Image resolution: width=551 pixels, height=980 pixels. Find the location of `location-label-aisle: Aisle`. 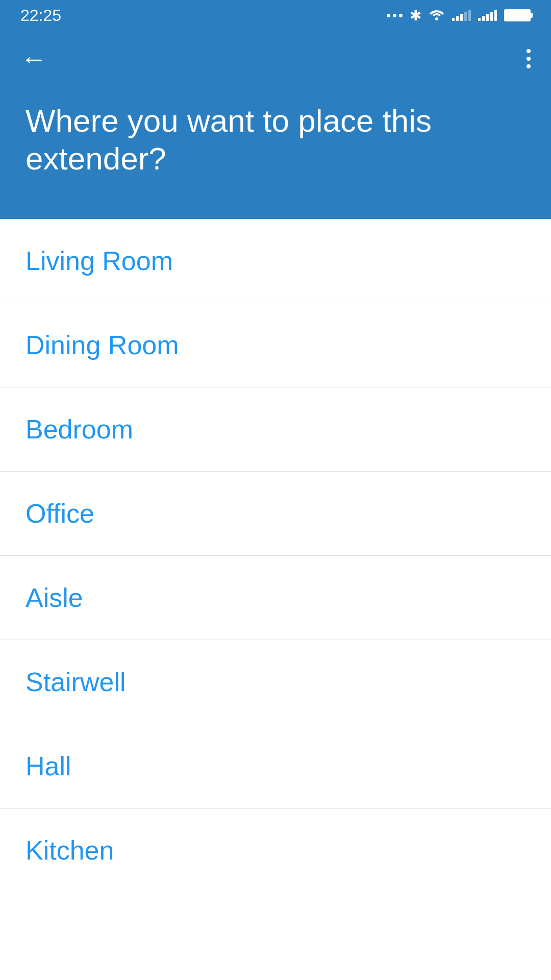

location-label-aisle: Aisle is located at coordinates (54, 598).